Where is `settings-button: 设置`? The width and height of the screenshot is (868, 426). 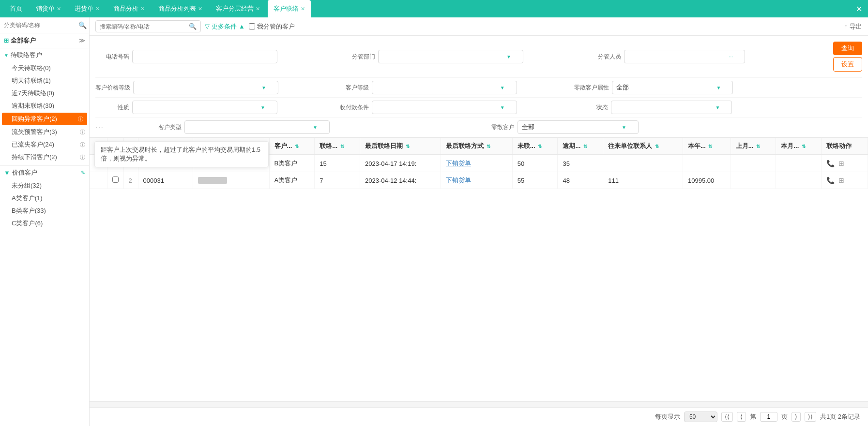
settings-button: 设置 is located at coordinates (848, 64).